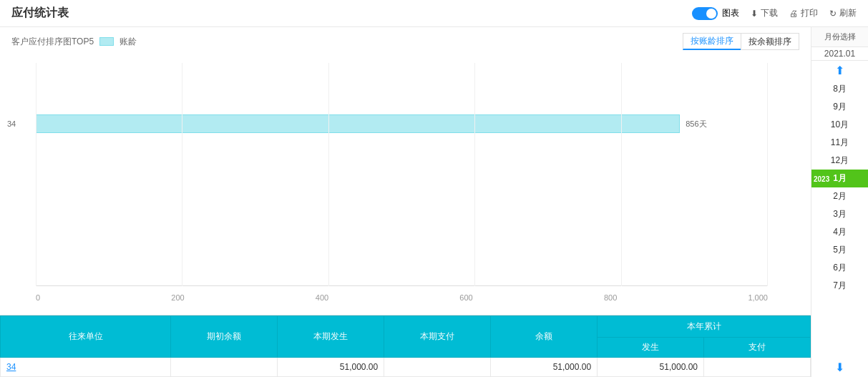 This screenshot has height=377, width=868. Describe the element at coordinates (322, 298) in the screenshot. I see `x-tick-400: 400` at that location.